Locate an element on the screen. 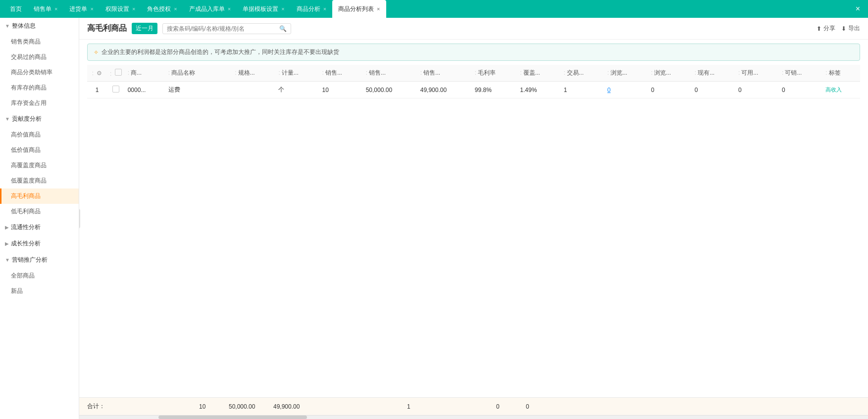  cell-check is located at coordinates (116, 90).